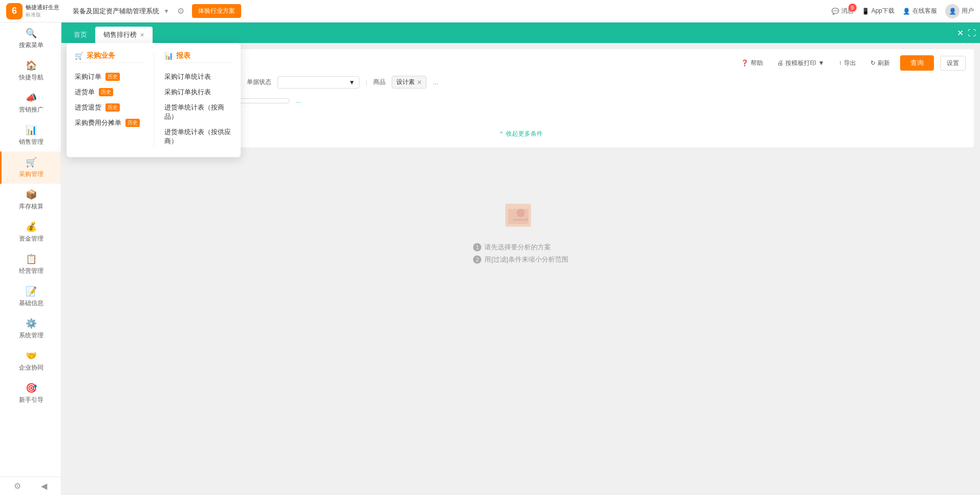 Image resolution: width=980 pixels, height=495 pixels. What do you see at coordinates (31, 162) in the screenshot?
I see `purchase-icon: 🛒` at bounding box center [31, 162].